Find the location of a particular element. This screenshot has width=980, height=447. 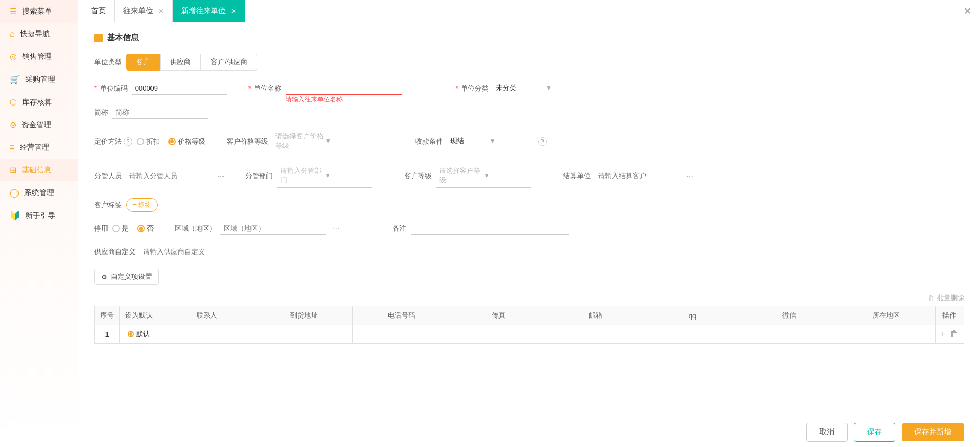

payment-chevron: ▼ is located at coordinates (509, 141).